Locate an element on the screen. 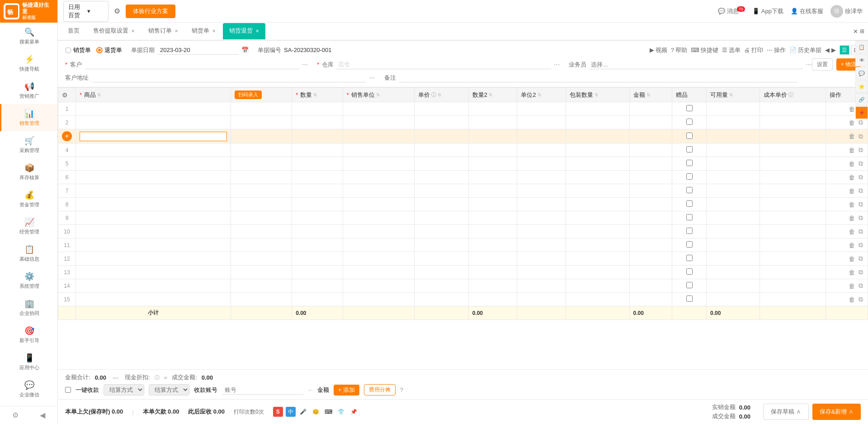 The image size is (868, 424). cost-info-icon: ⓘ is located at coordinates (791, 95).